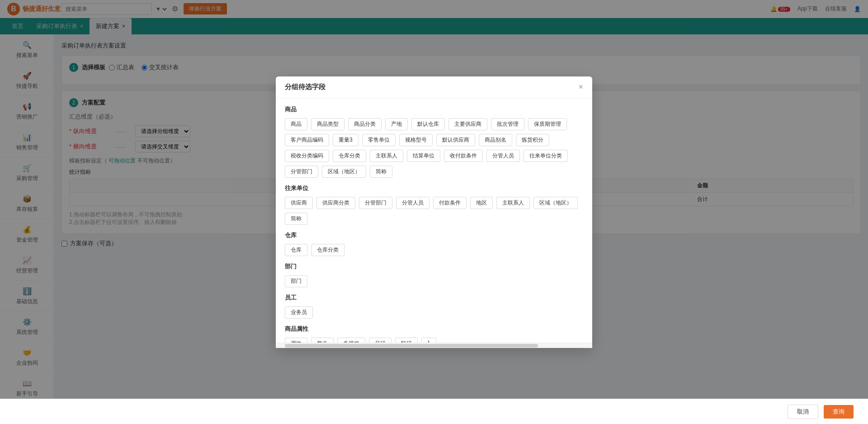 This screenshot has height=424, width=868. Describe the element at coordinates (456, 140) in the screenshot. I see `field-chip-0-12: 默认供应商` at that location.